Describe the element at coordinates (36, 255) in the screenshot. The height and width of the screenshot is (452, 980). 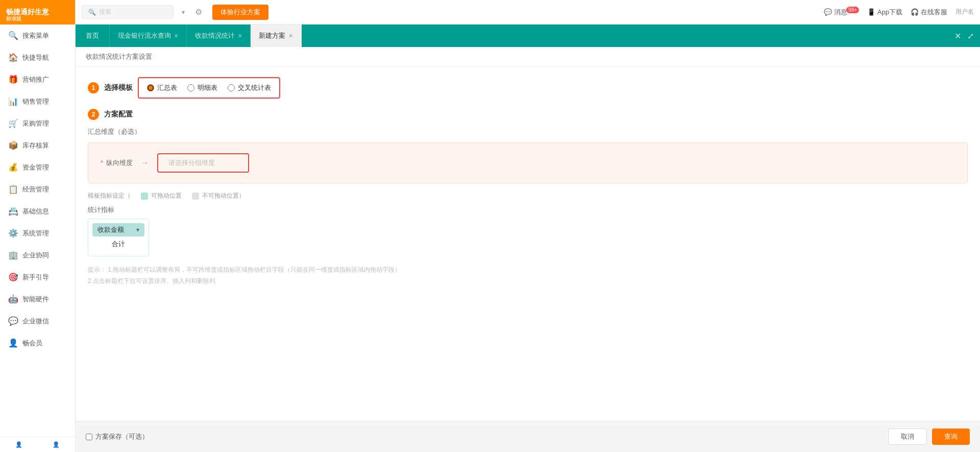
I see `sidebar-item-label: 企业协同` at that location.